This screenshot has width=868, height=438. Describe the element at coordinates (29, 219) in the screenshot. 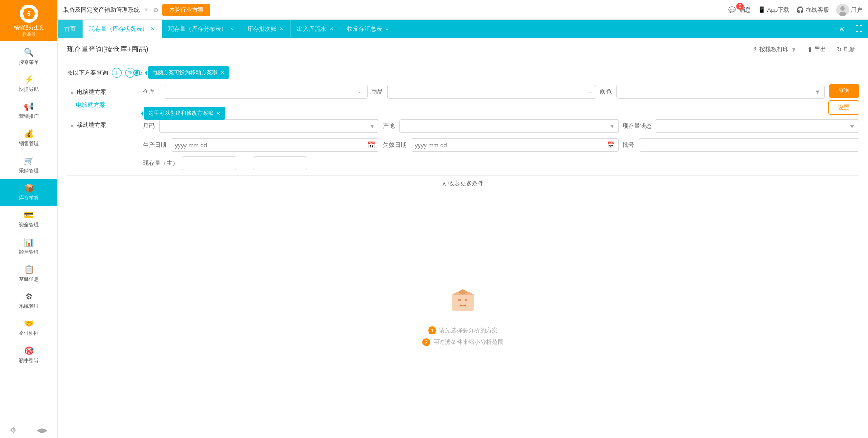

I see `sidebar-item-finance: 💳 资金管理` at that location.